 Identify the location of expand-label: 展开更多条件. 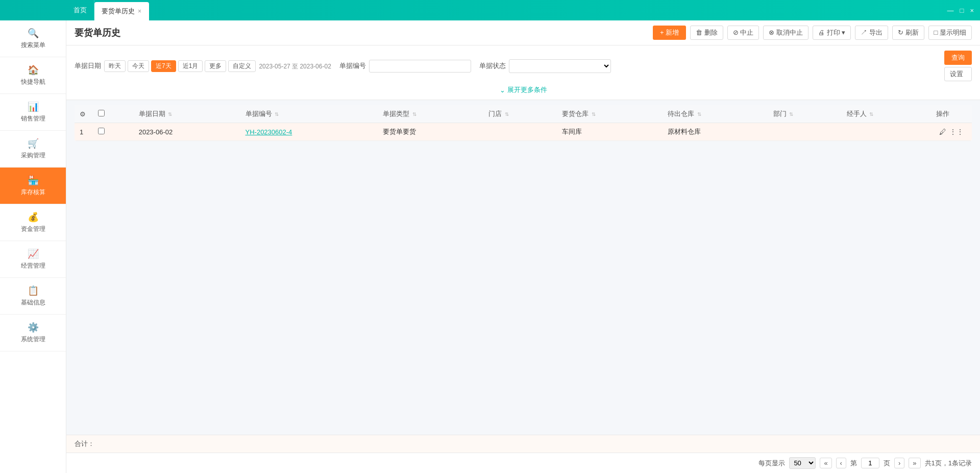
(527, 90).